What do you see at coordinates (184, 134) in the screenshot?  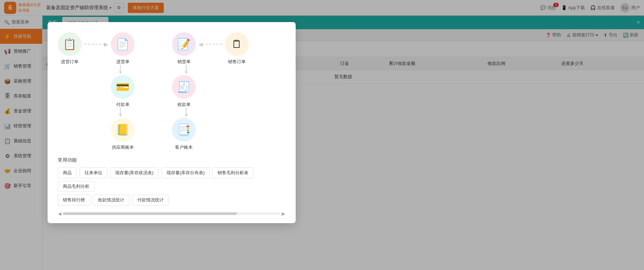 I see `customer-ledger-node: 📑 客户账本` at bounding box center [184, 134].